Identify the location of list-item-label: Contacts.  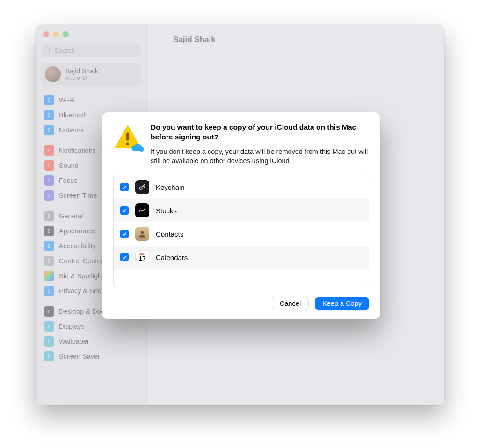
(169, 234).